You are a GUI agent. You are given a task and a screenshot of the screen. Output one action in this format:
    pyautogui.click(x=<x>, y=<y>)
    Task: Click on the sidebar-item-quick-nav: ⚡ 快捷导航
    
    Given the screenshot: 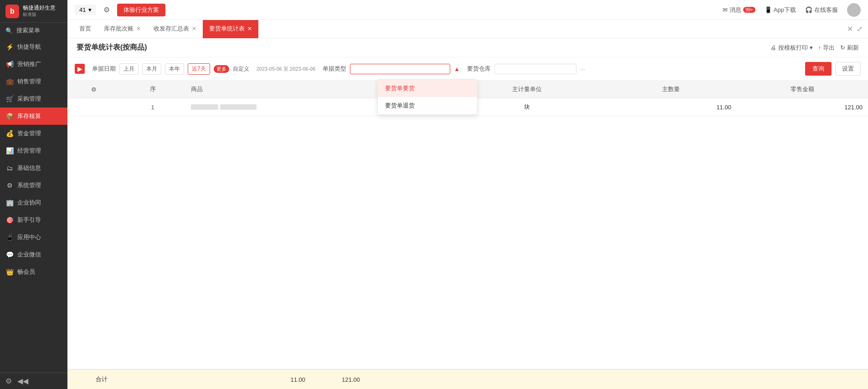 What is the action you would take?
    pyautogui.click(x=34, y=47)
    